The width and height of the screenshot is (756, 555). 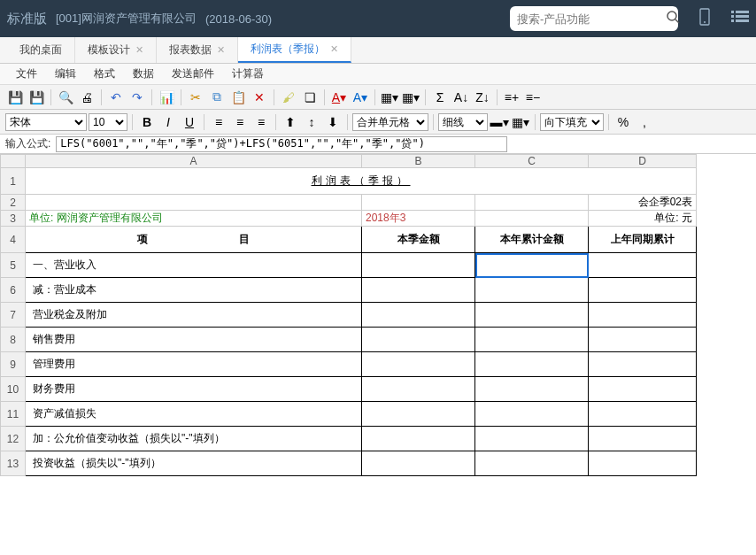 I want to click on item-cell: 财务费用, so click(x=194, y=389).